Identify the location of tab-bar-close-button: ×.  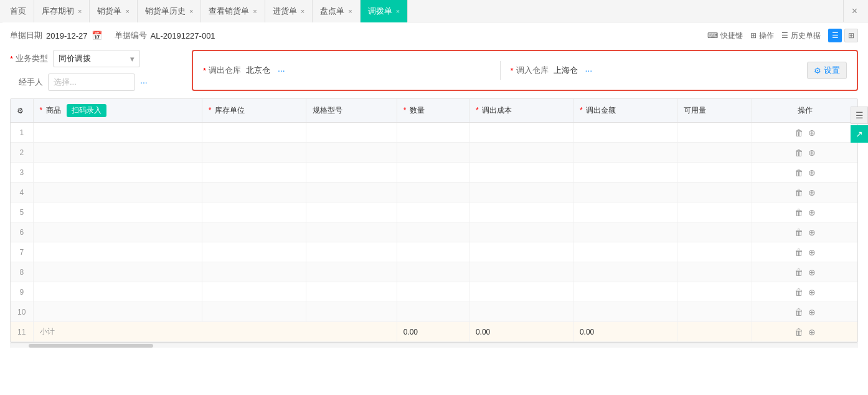
(854, 11).